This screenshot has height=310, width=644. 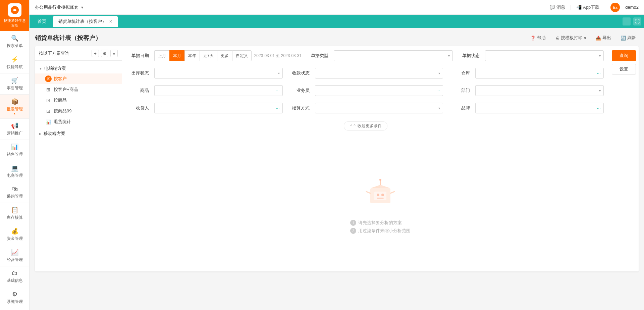 What do you see at coordinates (459, 108) in the screenshot?
I see `brand-label: 品牌` at bounding box center [459, 108].